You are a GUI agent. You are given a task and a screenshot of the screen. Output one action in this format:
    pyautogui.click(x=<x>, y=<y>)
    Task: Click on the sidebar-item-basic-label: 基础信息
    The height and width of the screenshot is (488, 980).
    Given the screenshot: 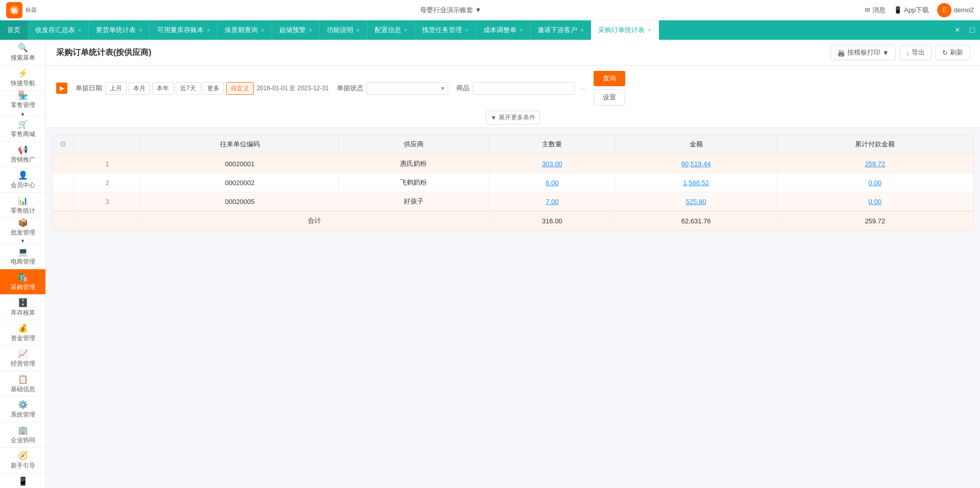 What is the action you would take?
    pyautogui.click(x=23, y=389)
    